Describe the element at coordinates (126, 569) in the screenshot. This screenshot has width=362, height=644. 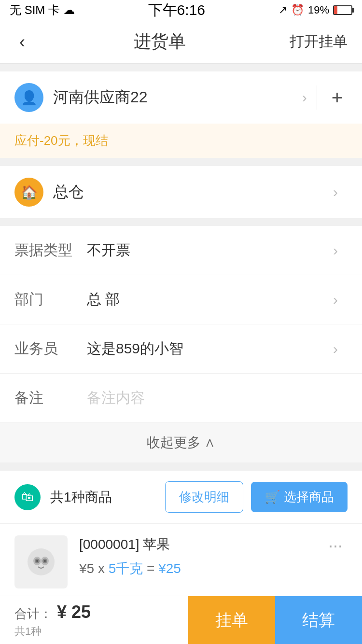
I see `product-quantity: 5千克` at that location.